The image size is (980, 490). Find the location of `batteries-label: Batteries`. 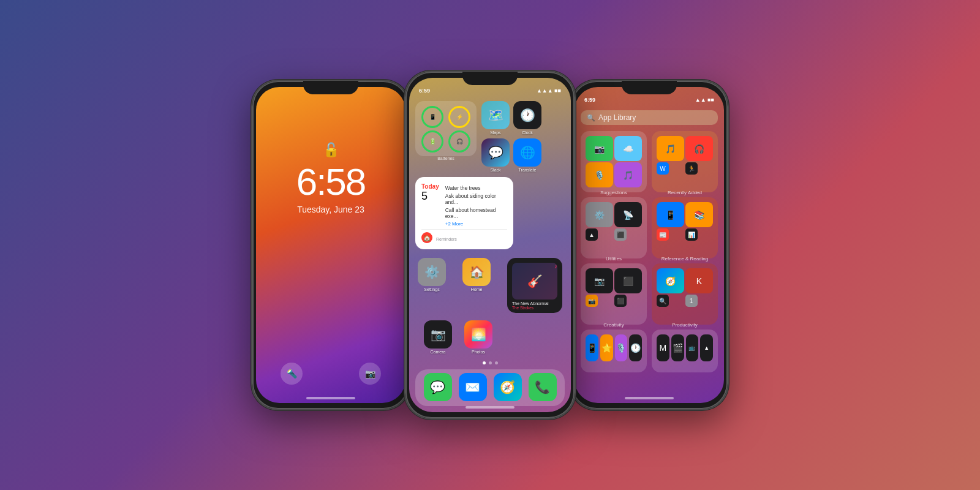

batteries-label: Batteries is located at coordinates (446, 158).